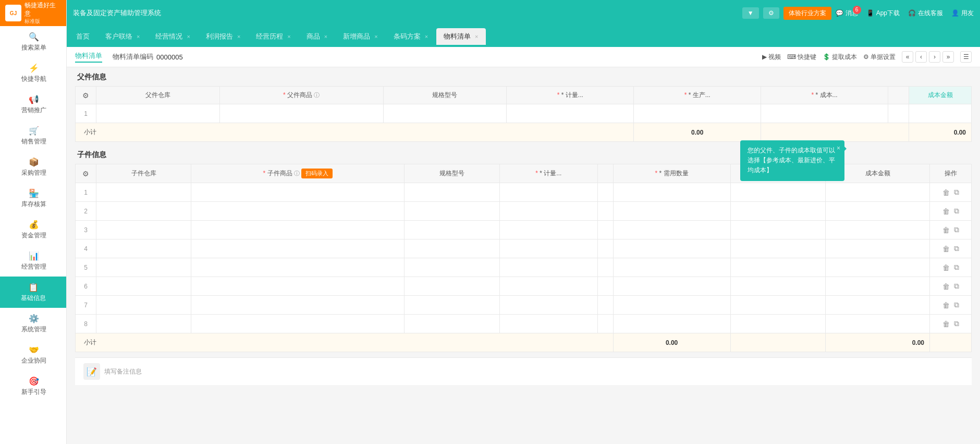  What do you see at coordinates (33, 42) in the screenshot?
I see `sidebar-item-search: 🔍 搜索菜单` at bounding box center [33, 42].